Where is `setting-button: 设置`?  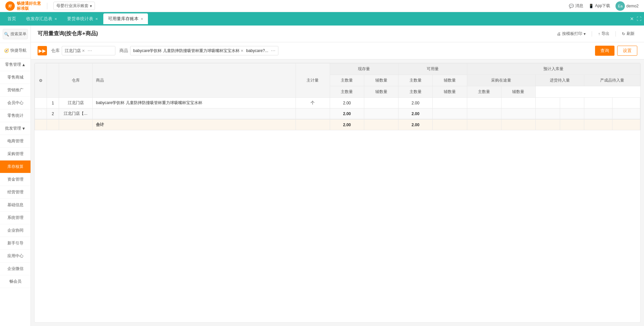
setting-button: 设置 is located at coordinates (627, 51).